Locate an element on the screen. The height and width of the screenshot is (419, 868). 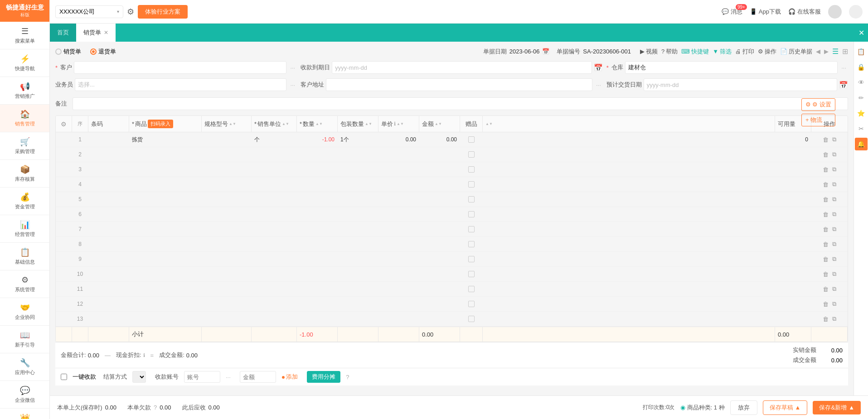
one-click-payment-checkbox is located at coordinates (64, 377).